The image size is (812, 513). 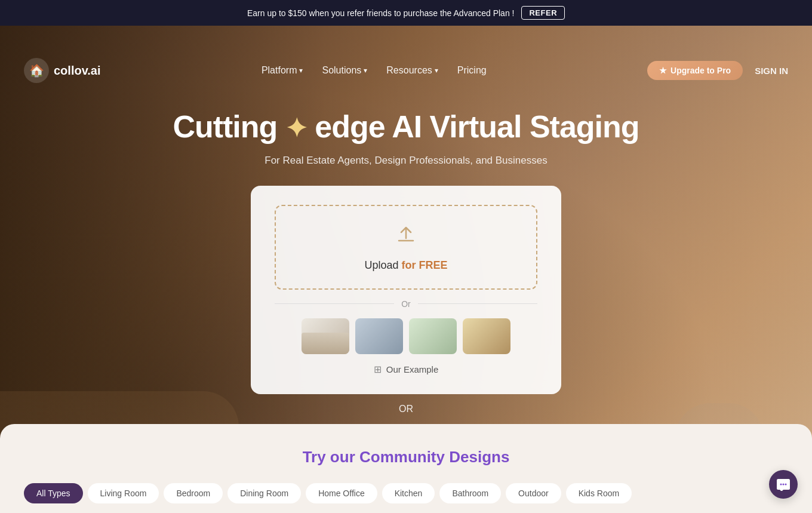 I want to click on navbar: 🏠 collov.ai Platform ▾ Solutions ▾ Resou…, so click(x=406, y=70).